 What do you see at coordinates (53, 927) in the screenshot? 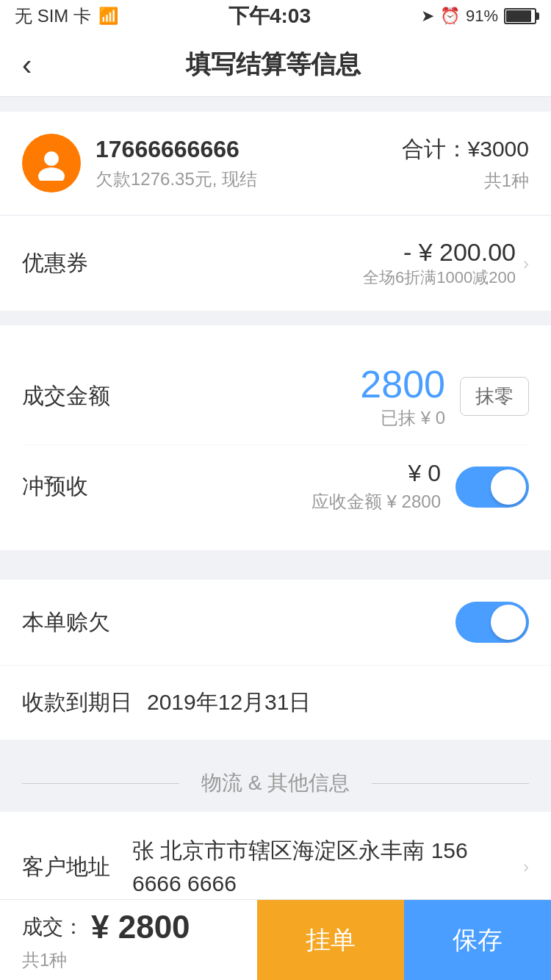
I see `bottom-deal-label: 成交：` at bounding box center [53, 927].